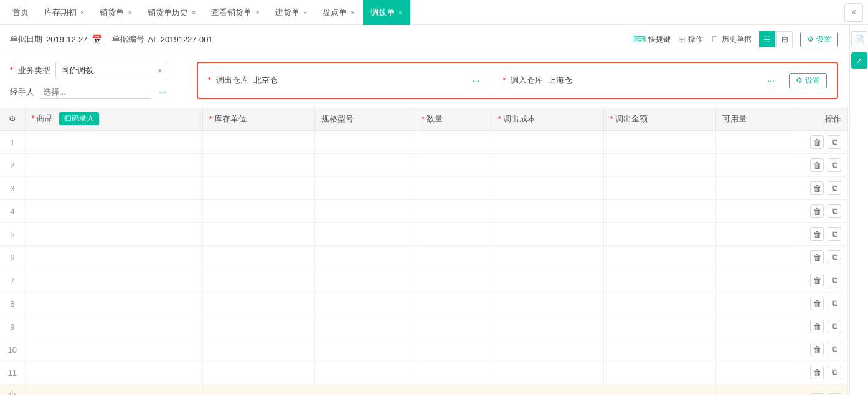 This screenshot has width=868, height=395. Describe the element at coordinates (834, 350) in the screenshot. I see `copy-row-10-button: ⧉` at that location.